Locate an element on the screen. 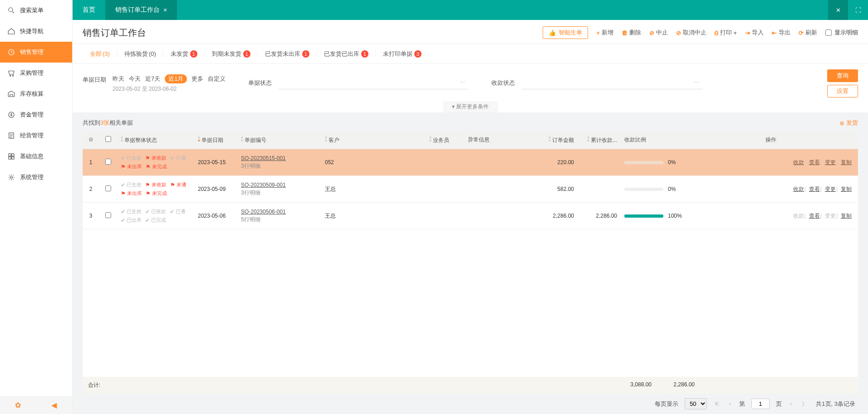  refresh-button: ⟳刷新 is located at coordinates (808, 33).